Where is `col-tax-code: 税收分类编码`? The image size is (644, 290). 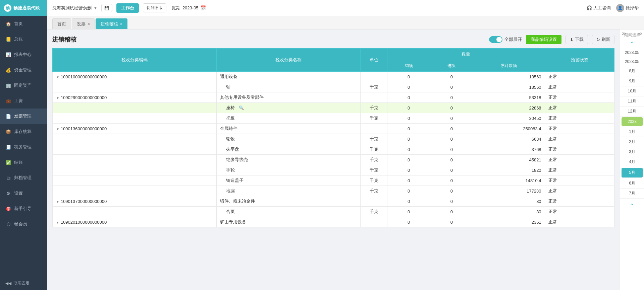 col-tax-code: 税收分类编码 is located at coordinates (135, 60).